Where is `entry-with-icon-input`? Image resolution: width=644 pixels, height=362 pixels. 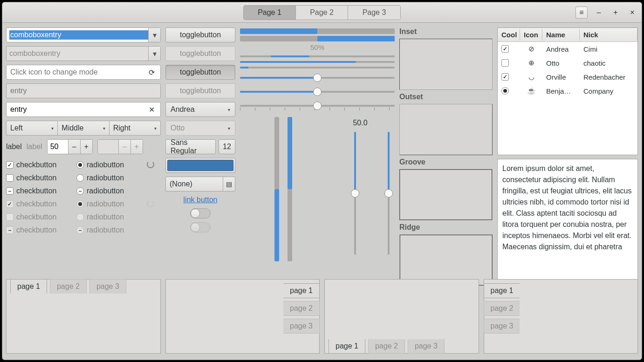
entry-with-icon-input is located at coordinates (78, 72).